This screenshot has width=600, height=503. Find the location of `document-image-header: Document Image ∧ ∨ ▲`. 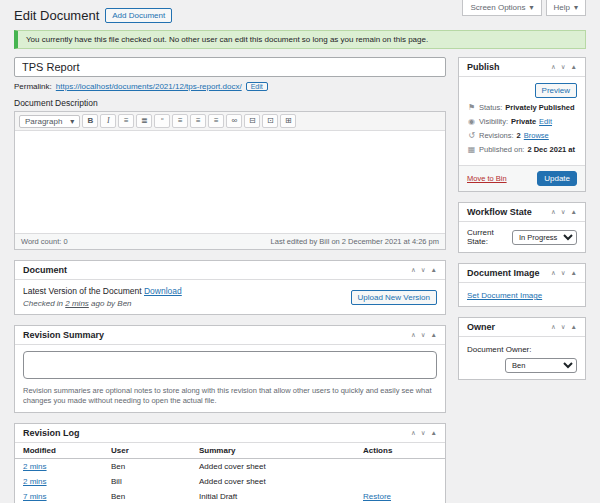

document-image-header: Document Image ∧ ∨ ▲ is located at coordinates (522, 274).